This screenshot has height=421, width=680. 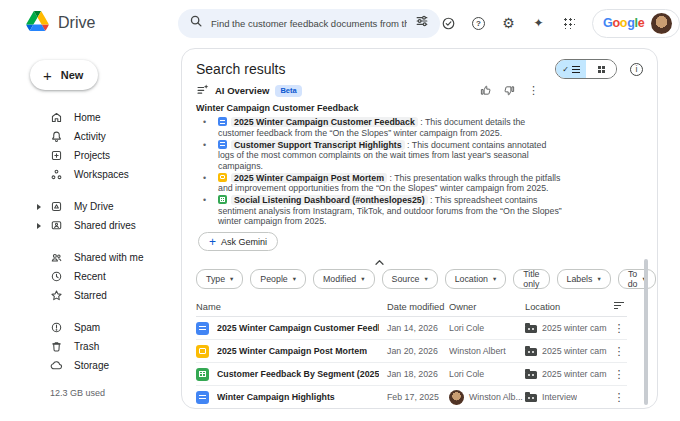 I want to click on referenced-file-link: Social Listening Dashboard (#ontheslopes…, so click(x=330, y=200).